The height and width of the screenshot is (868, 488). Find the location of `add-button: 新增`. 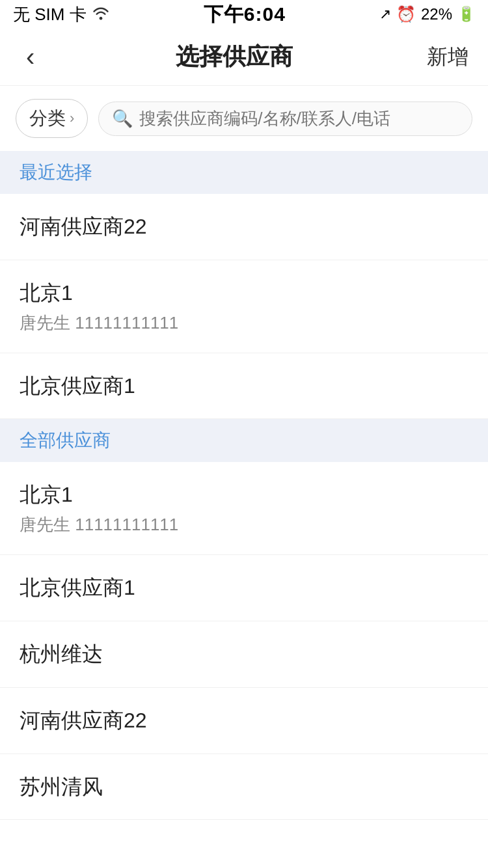

add-button: 新增 is located at coordinates (448, 57).